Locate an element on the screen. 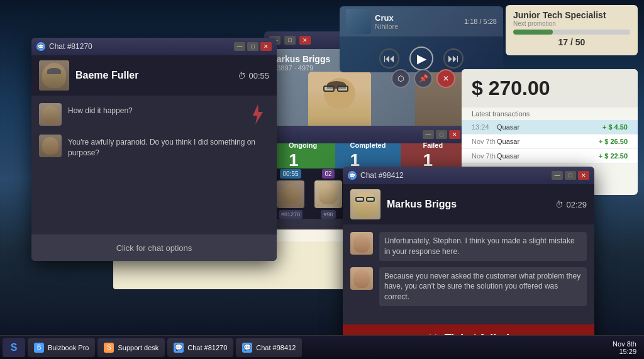 The image size is (644, 359). chat-footer-text: Click for chat options is located at coordinates (155, 248).